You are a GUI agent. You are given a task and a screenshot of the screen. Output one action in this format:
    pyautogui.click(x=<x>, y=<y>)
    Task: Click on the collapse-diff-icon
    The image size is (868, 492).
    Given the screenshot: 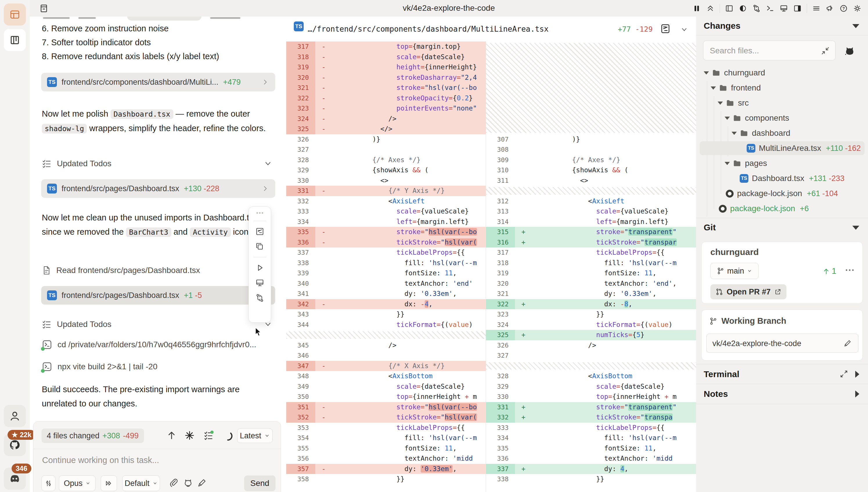 What is the action you would take?
    pyautogui.click(x=684, y=30)
    